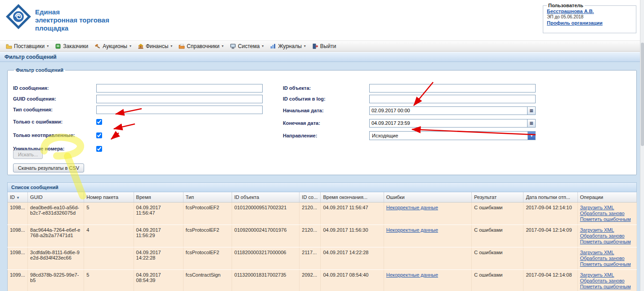 This screenshot has width=644, height=291. Describe the element at coordinates (427, 197) in the screenshot. I see `col-errors-header: Ошибки` at that location.